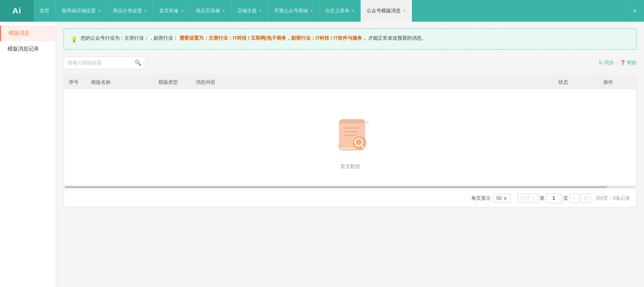 The image size is (644, 287). What do you see at coordinates (481, 198) in the screenshot?
I see `per-page-label: 每页显示` at bounding box center [481, 198].